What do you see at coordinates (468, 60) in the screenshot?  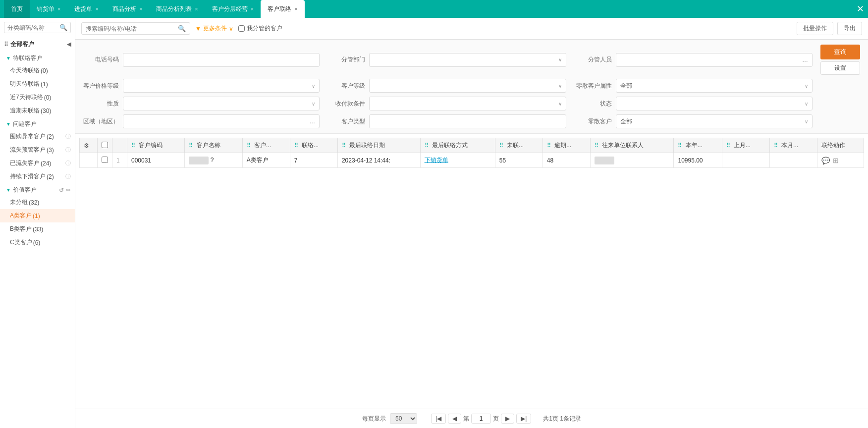 I see `filter-dept-select: ∨` at bounding box center [468, 60].